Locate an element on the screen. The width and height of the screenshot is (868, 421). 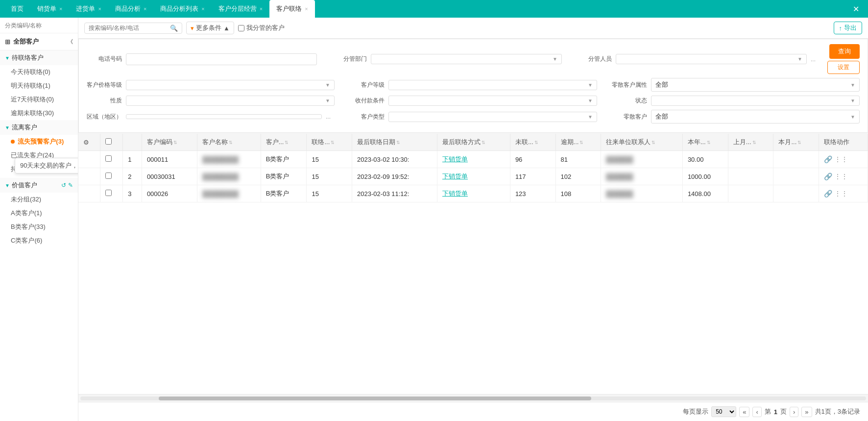
filter-customer-type-label: 客户类型 is located at coordinates (369, 117).